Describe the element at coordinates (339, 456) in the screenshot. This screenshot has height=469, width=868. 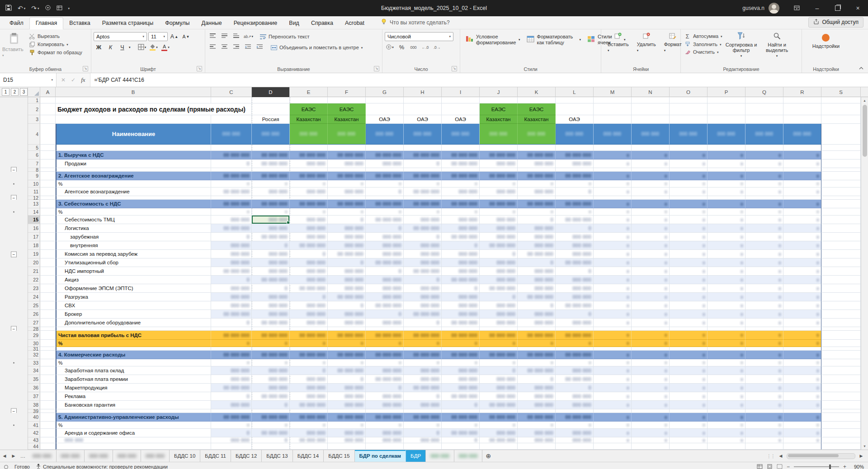
I see `sheet-tab-БДДС 15: БДДС 15` at that location.